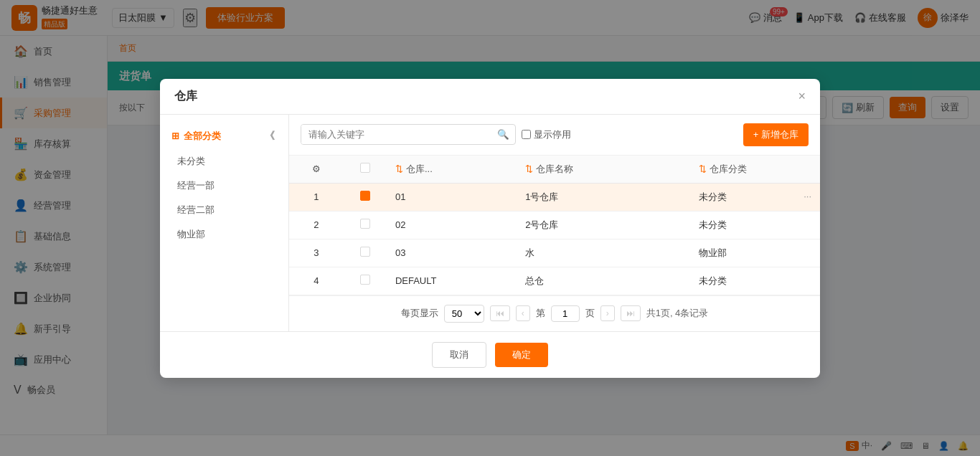  I want to click on row-name: 总仓, so click(603, 281).